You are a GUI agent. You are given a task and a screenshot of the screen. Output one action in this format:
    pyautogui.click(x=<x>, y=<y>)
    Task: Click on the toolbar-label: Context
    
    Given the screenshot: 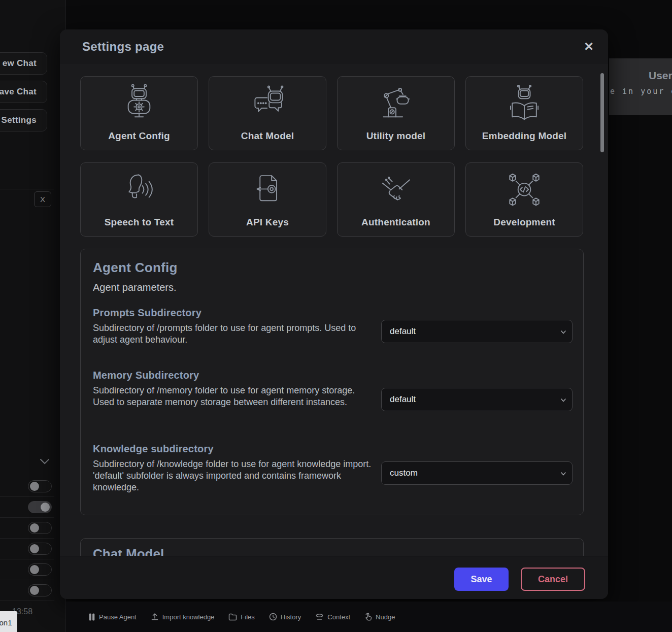 What is the action you would take?
    pyautogui.click(x=339, y=617)
    